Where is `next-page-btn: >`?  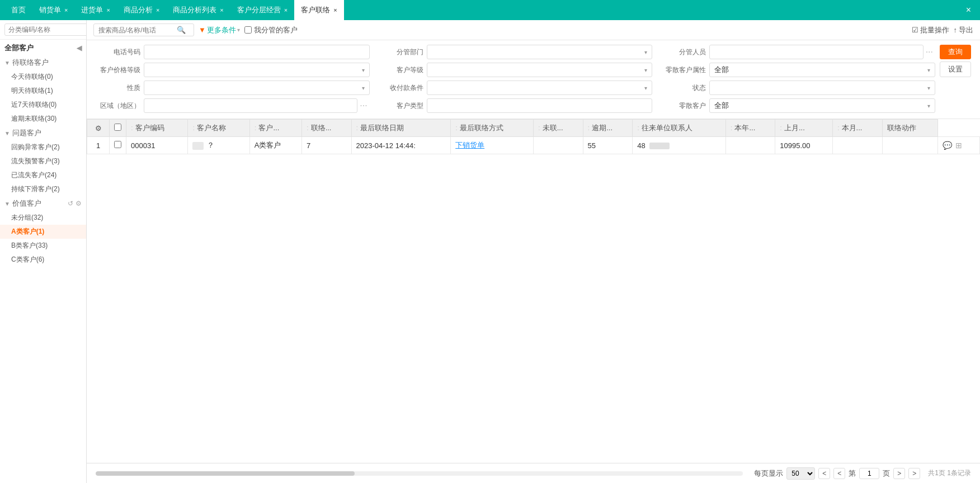
next-page-btn: > is located at coordinates (899, 473).